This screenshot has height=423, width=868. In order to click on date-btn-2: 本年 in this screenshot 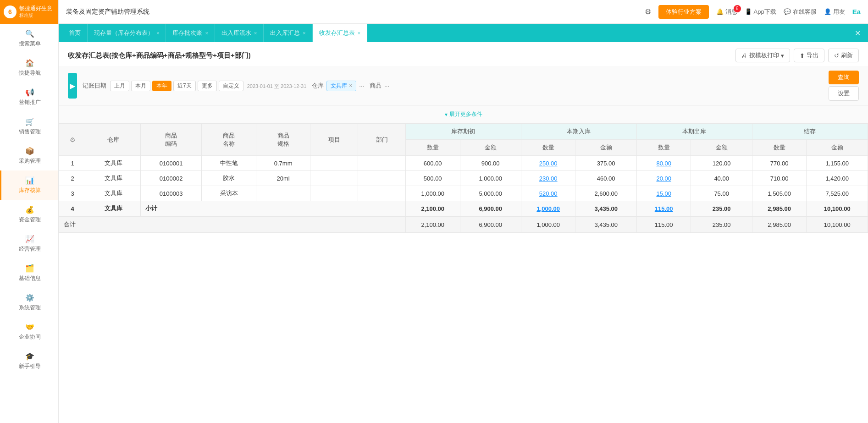, I will do `click(162, 86)`.